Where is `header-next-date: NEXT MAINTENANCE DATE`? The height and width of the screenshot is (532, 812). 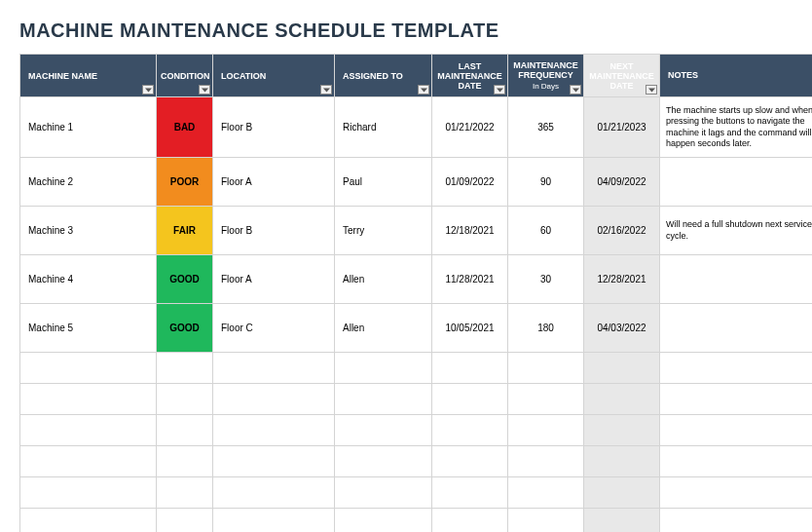
header-next-date: NEXT MAINTENANCE DATE is located at coordinates (622, 76).